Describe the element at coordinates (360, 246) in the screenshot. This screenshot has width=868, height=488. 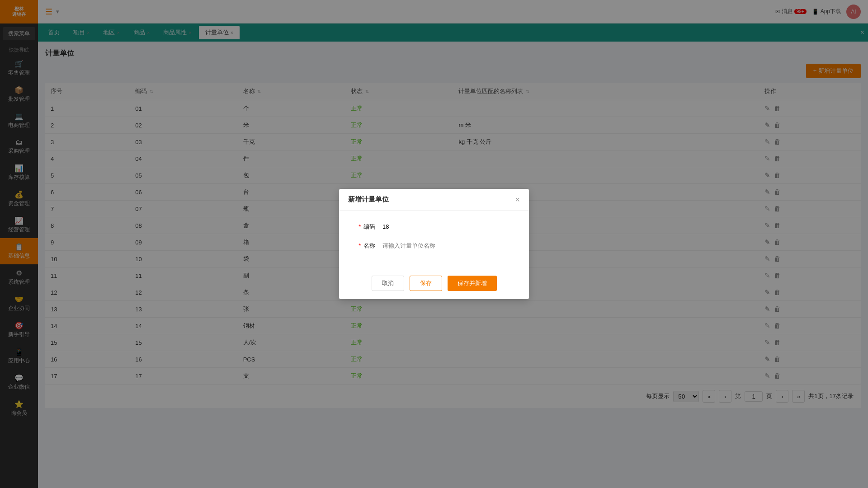
I see `name-required-mark: *` at that location.